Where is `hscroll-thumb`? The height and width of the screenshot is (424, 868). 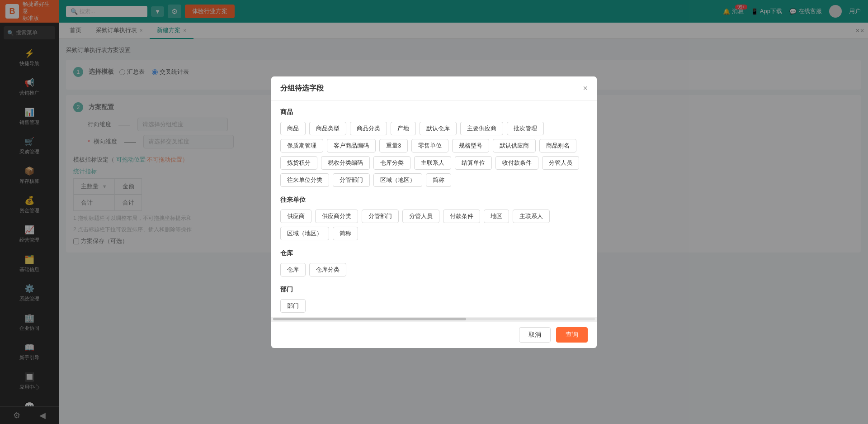 hscroll-thumb is located at coordinates (370, 319).